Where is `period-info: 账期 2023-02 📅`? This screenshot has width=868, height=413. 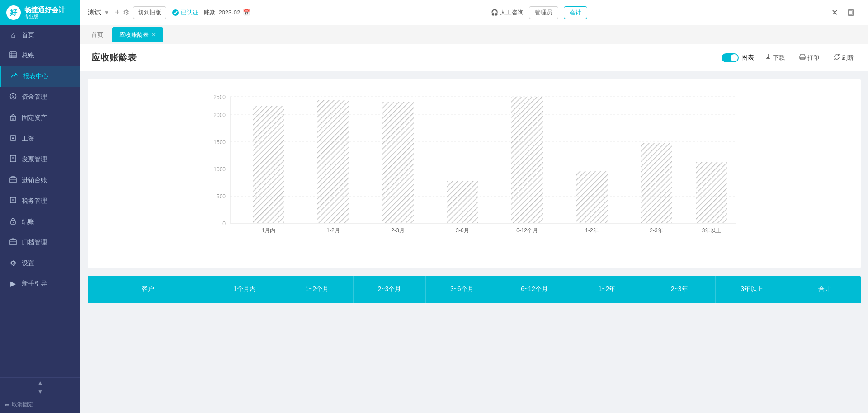
period-info: 账期 2023-02 📅 is located at coordinates (227, 13).